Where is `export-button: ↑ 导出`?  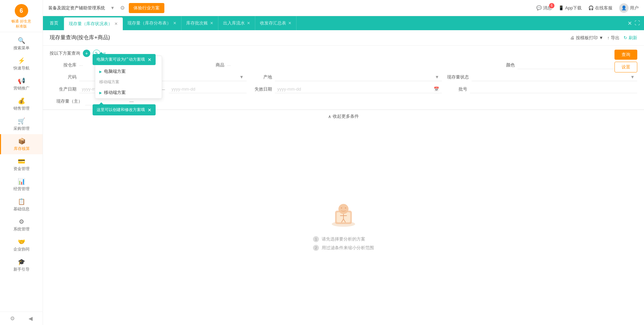
export-button: ↑ 导出 is located at coordinates (614, 38).